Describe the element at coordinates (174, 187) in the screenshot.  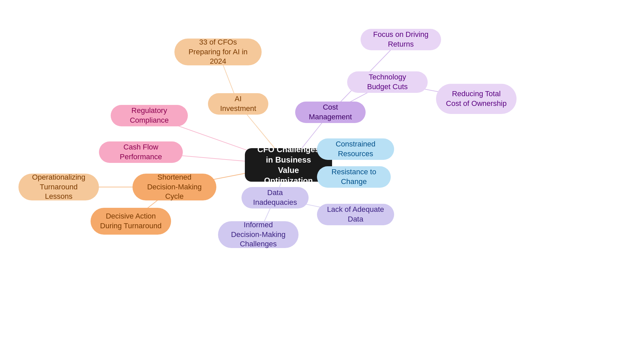
I see `shortened-decision-node: Shortened Decision-Making Cycle` at that location.